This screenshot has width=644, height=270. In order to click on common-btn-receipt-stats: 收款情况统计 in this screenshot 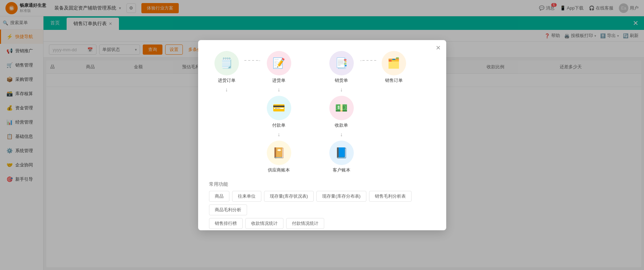, I will do `click(264, 223)`.